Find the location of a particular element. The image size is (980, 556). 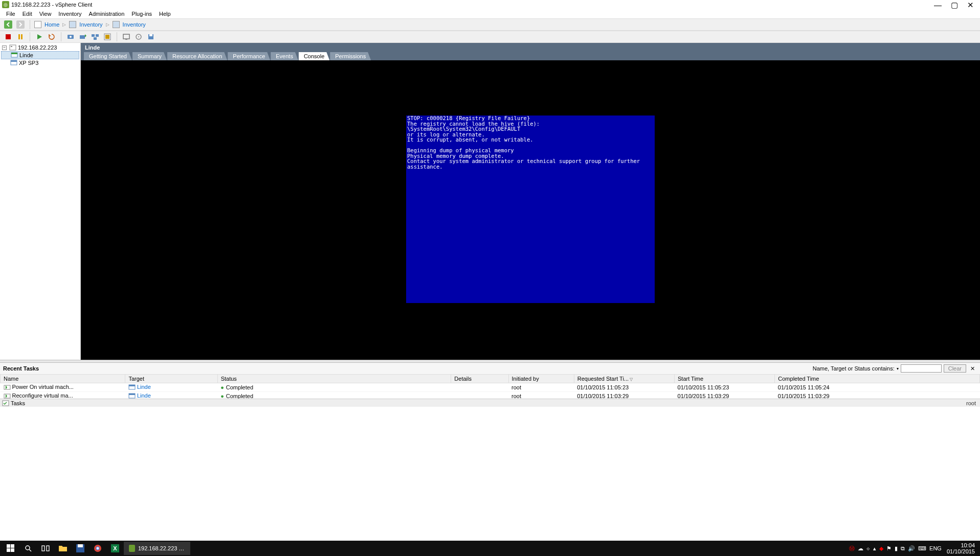

tray-keyboard-icon: ⌨ is located at coordinates (922, 549).